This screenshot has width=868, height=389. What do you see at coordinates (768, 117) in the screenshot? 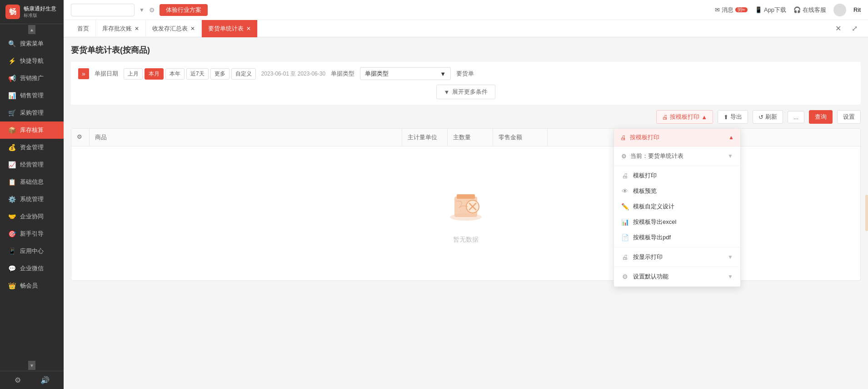
I see `refresh-btn: ↺ 刷新` at bounding box center [768, 117].